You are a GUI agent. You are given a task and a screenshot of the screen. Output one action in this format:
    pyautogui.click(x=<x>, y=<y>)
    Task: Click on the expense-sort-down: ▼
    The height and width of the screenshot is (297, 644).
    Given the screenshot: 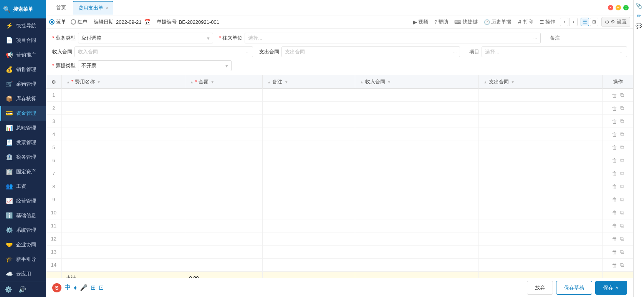 What is the action you would take?
    pyautogui.click(x=513, y=82)
    